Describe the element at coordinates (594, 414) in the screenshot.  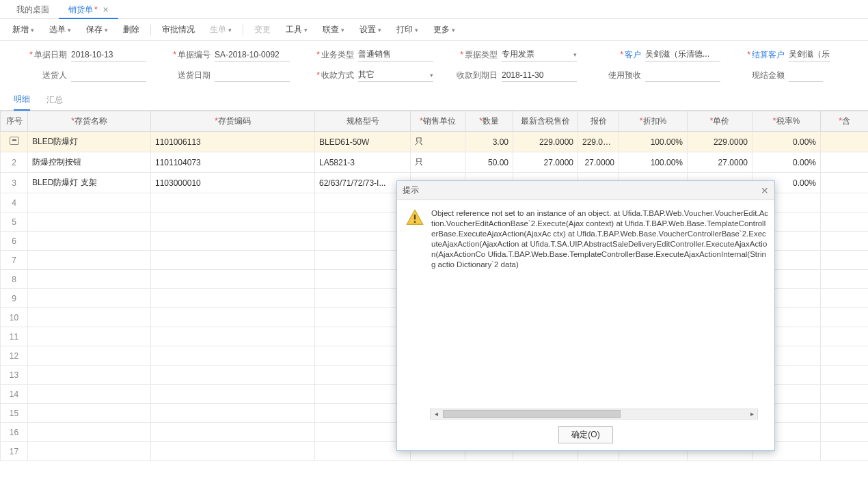
I see `dialog-horizontal-scrollbar: ◂ ▸` at that location.